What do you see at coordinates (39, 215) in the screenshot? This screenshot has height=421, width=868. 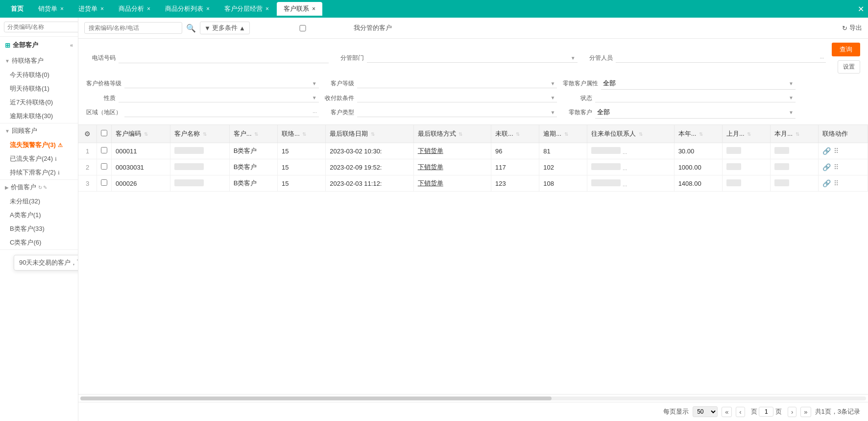 I see `sidebar-item-a-class: A类客户(1)` at bounding box center [39, 215].